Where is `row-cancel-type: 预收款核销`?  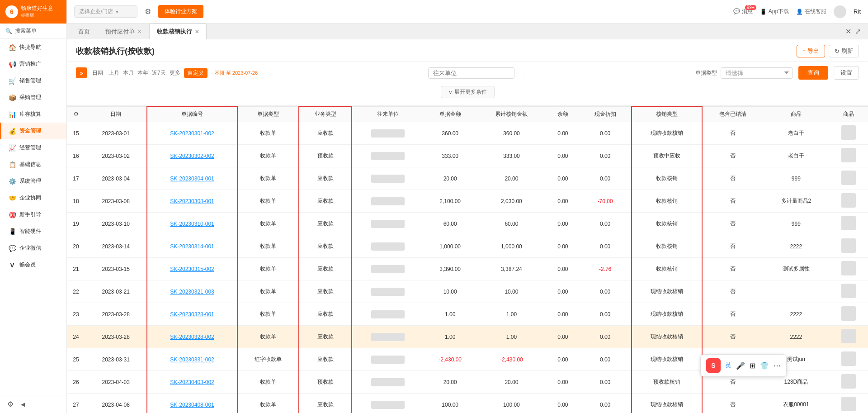 row-cancel-type: 预收款核销 is located at coordinates (667, 382).